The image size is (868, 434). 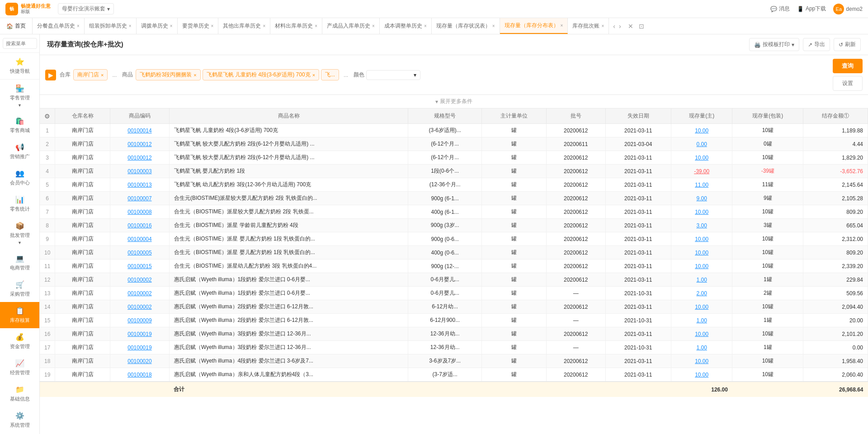 I want to click on tab-tiaopai-close: ×, so click(x=171, y=26).